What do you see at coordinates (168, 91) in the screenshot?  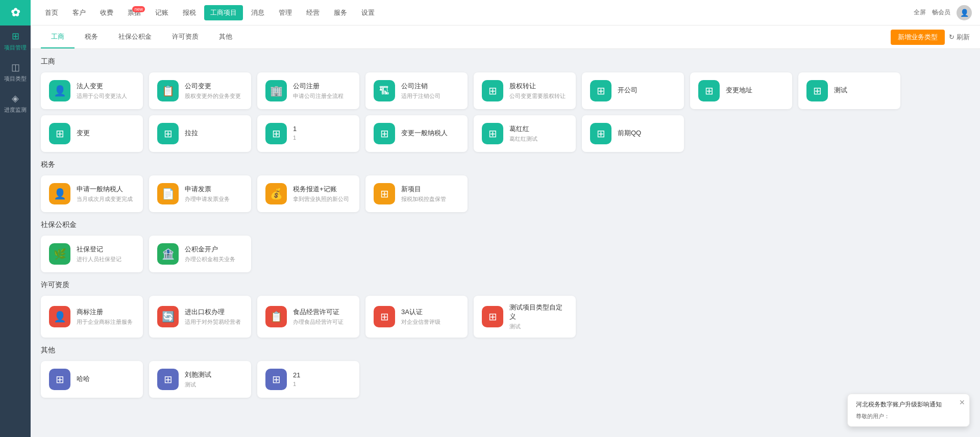 I see `card-icon-company-change: 📋` at bounding box center [168, 91].